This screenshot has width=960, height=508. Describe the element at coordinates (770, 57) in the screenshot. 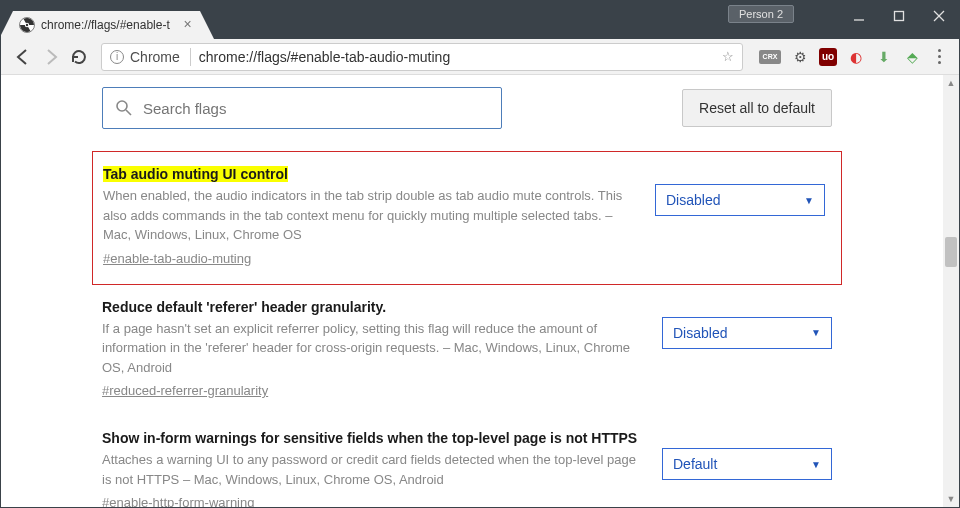

I see `crx-extension-icon: CRX` at that location.